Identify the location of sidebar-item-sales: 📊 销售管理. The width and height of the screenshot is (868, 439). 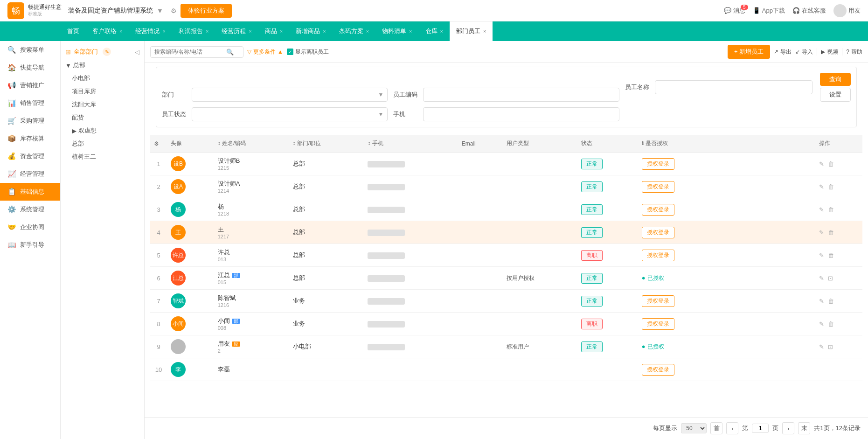
(30, 103).